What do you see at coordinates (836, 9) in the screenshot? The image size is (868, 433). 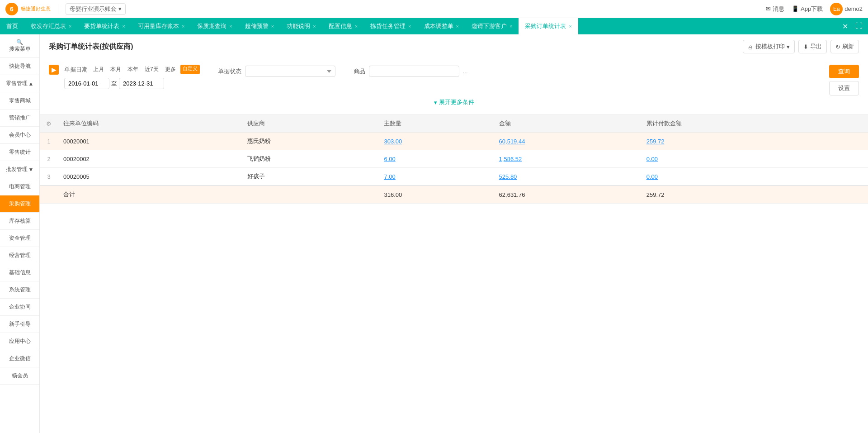 I see `avatar: Ea` at bounding box center [836, 9].